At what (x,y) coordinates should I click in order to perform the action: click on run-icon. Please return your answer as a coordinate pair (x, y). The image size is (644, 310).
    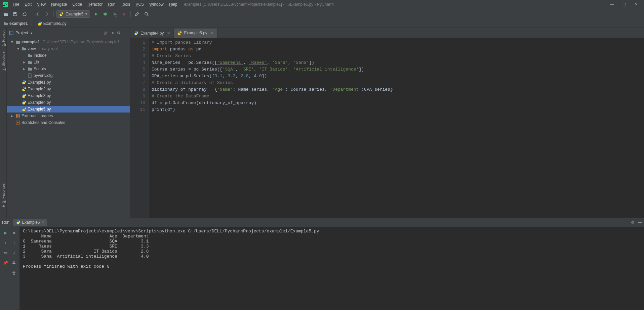
    Looking at the image, I should click on (96, 14).